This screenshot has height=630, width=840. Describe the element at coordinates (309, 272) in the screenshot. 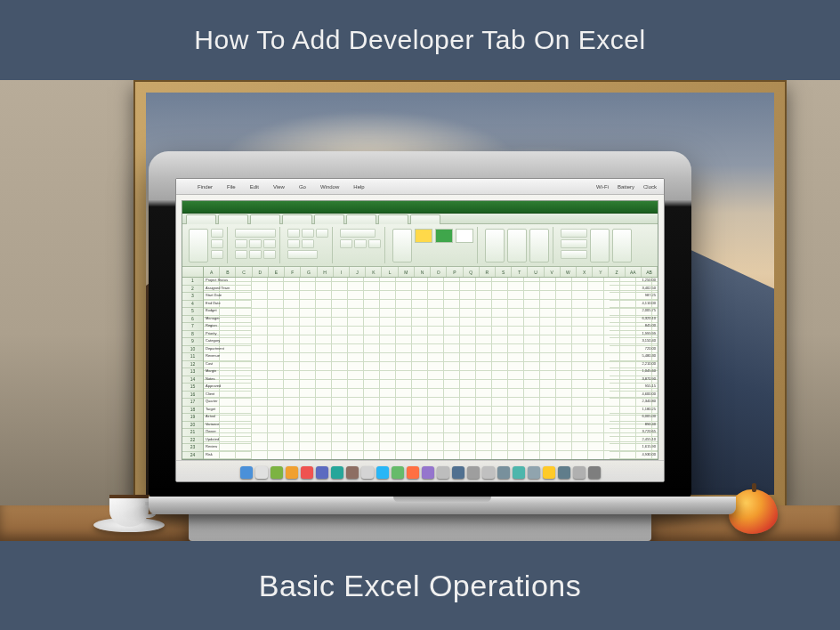

I see `column-header: G` at that location.